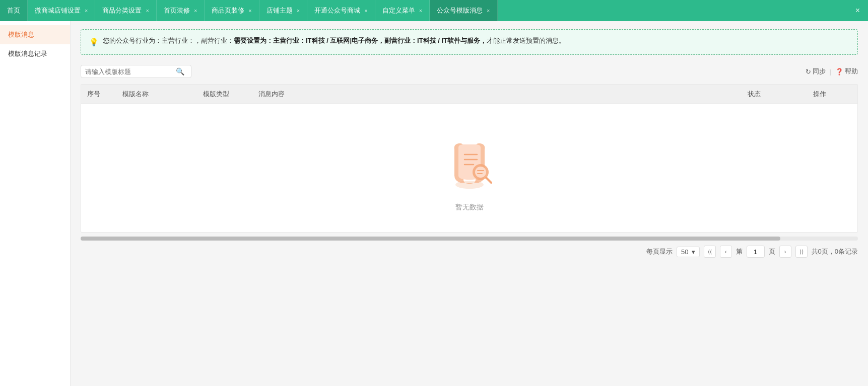 This screenshot has width=868, height=386. Describe the element at coordinates (57, 11) in the screenshot. I see `nav-tab-shop-settings-label: 微商城店铺设置` at that location.